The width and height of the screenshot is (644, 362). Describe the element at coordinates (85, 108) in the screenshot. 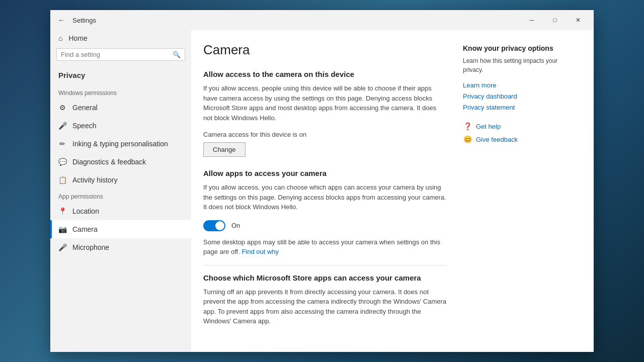

I see `general-label: General` at that location.